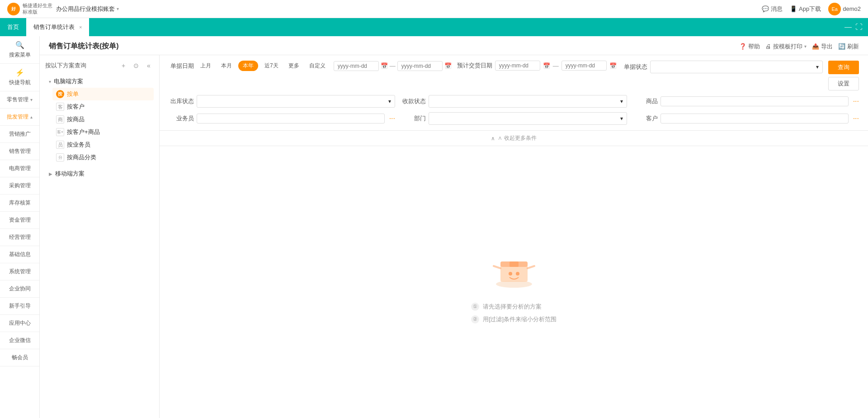  Describe the element at coordinates (20, 186) in the screenshot. I see `sidebar-item-purchase: 采购管理` at that location.